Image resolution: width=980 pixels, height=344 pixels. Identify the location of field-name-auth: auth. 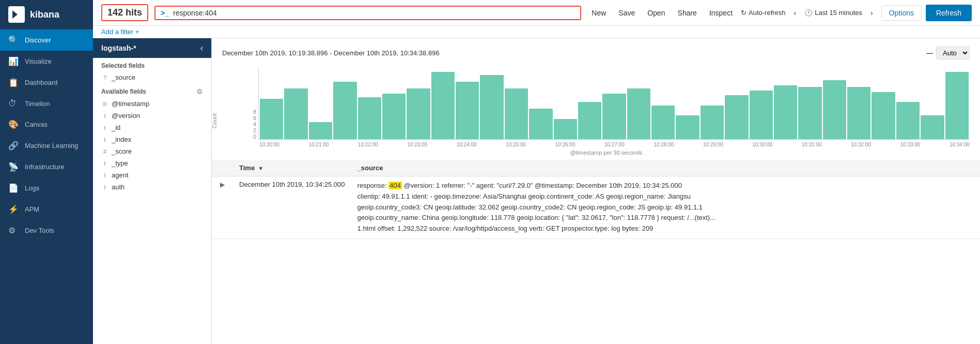
(118, 187).